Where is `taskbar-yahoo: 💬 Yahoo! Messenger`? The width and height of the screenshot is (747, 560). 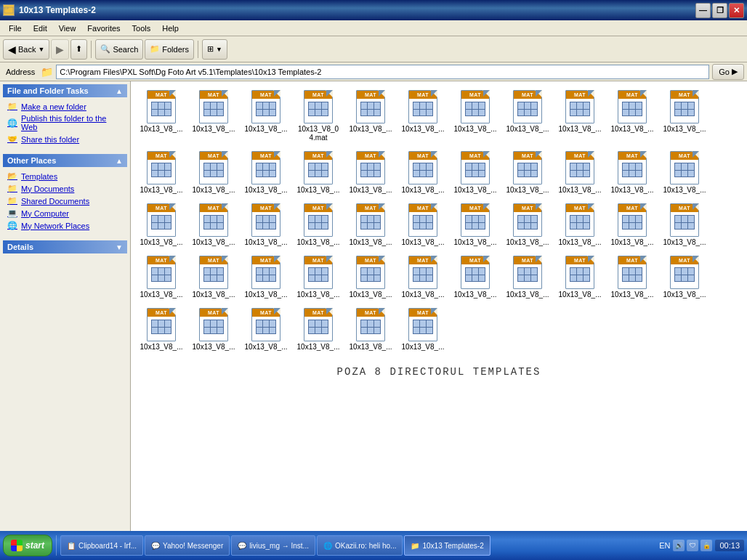 taskbar-yahoo: 💬 Yahoo! Messenger is located at coordinates (187, 545).